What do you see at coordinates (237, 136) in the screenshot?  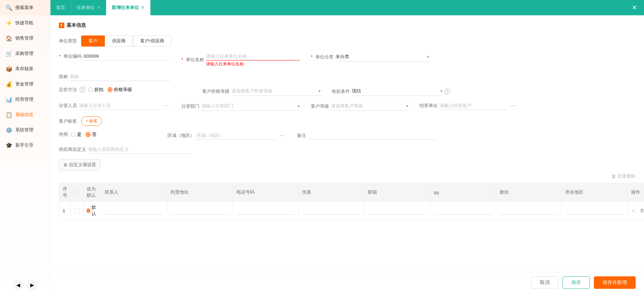 I see `region-input` at bounding box center [237, 136].